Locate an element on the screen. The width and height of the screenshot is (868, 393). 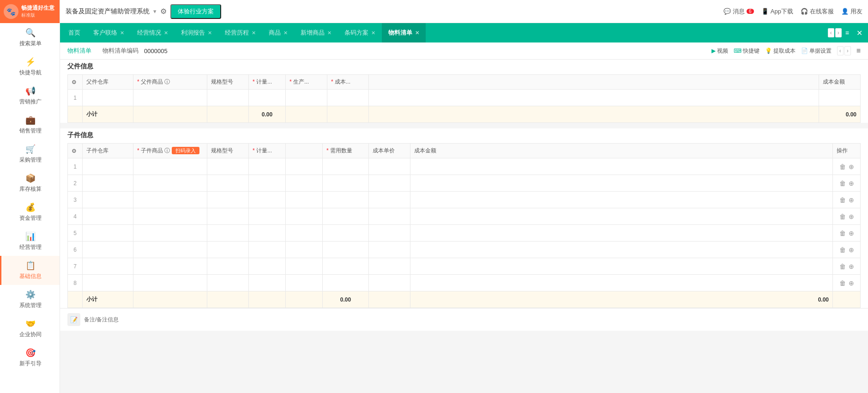
sidebar-item-4: 🛒采购管理 is located at coordinates (30, 154).